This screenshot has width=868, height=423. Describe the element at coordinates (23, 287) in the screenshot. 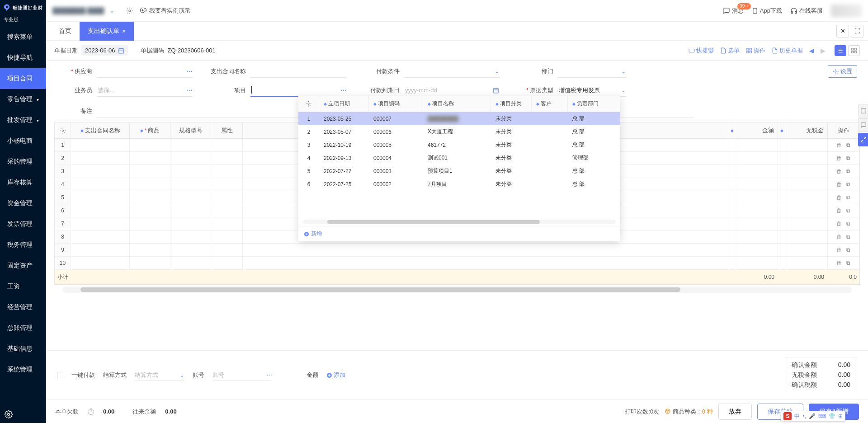

I see `sidebar-item-12: 工资` at that location.